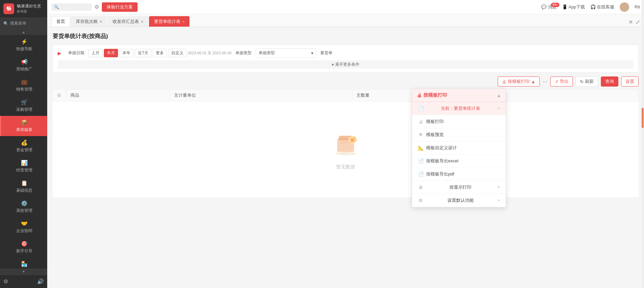  What do you see at coordinates (160, 53) in the screenshot?
I see `date-btn-more: 更多` at bounding box center [160, 53].